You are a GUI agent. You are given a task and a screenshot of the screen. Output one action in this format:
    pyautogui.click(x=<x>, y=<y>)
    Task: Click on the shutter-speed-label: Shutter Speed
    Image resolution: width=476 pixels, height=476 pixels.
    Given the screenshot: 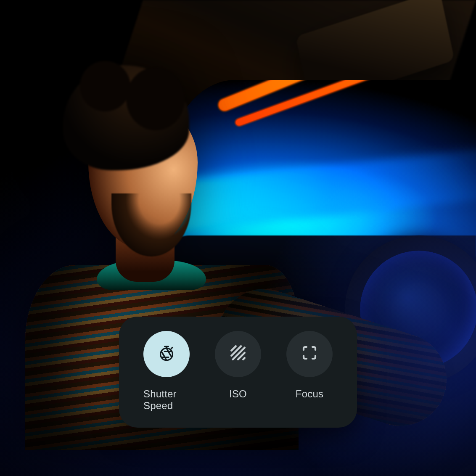 What is the action you would take?
    pyautogui.click(x=167, y=400)
    